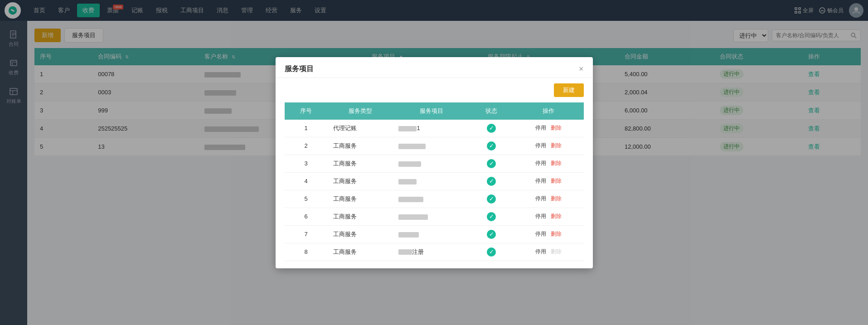  What do you see at coordinates (306, 181) in the screenshot?
I see `modal-cell-seq: 4` at bounding box center [306, 181].